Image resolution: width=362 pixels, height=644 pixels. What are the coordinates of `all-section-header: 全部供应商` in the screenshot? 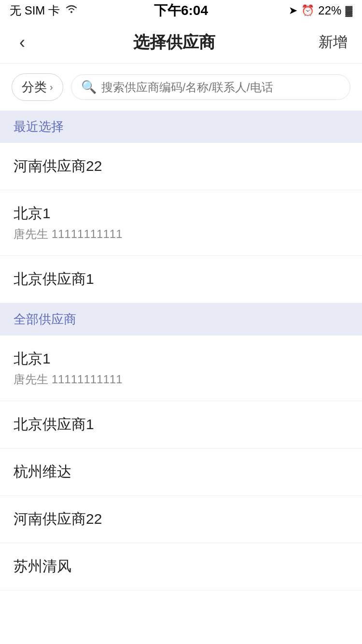 It's located at (181, 320).